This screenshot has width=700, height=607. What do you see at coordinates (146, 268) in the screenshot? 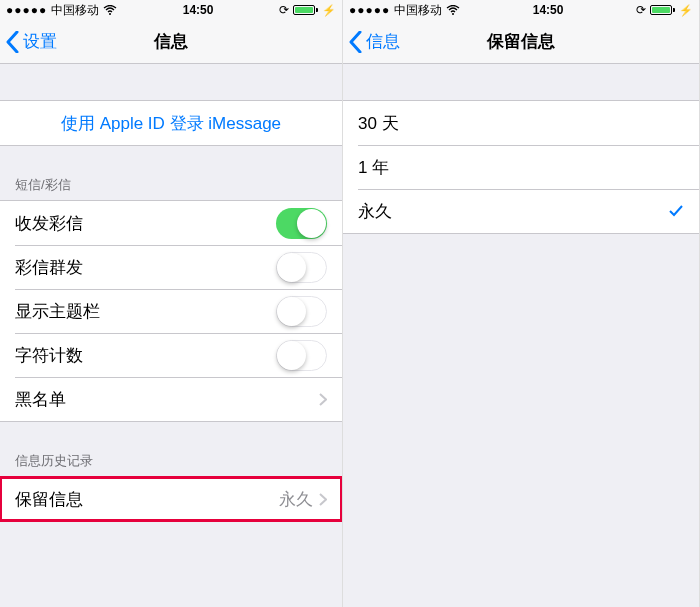
I see `row-label: 彩信群发` at bounding box center [146, 268].